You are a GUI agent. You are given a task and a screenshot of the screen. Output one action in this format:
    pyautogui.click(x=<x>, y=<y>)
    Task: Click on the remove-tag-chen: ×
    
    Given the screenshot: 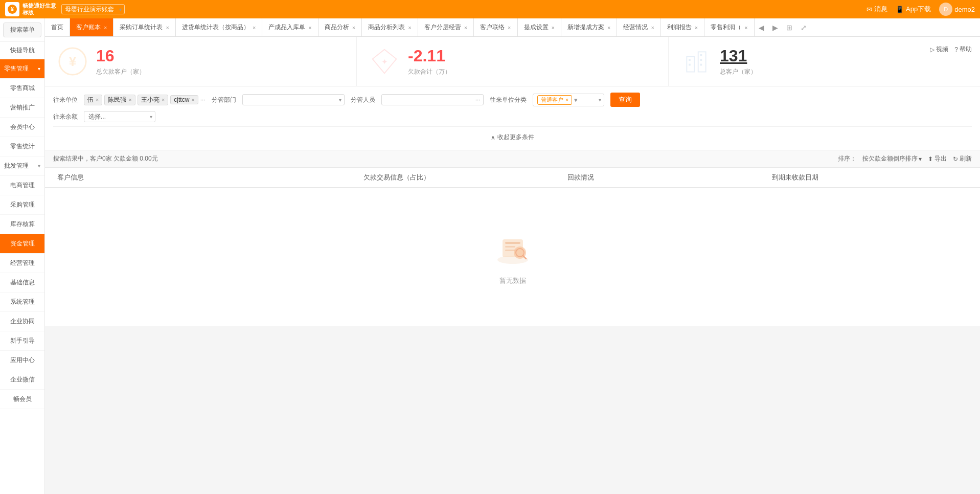 What is the action you would take?
    pyautogui.click(x=130, y=100)
    